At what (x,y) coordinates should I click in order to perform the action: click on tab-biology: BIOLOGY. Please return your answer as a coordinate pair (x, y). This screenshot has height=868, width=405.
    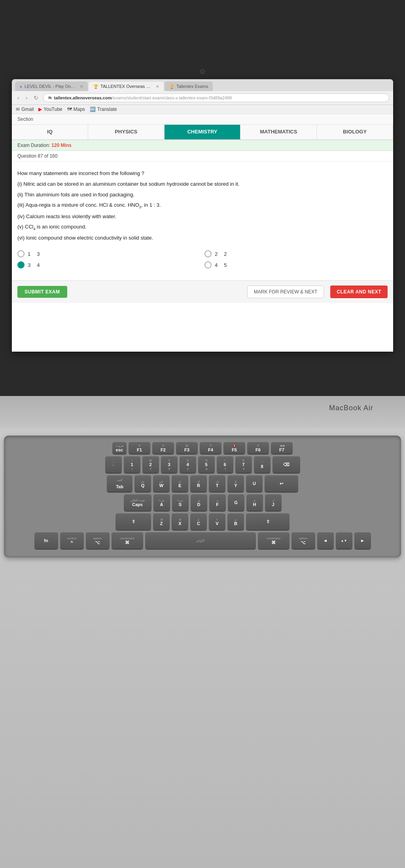
    Looking at the image, I should click on (355, 132).